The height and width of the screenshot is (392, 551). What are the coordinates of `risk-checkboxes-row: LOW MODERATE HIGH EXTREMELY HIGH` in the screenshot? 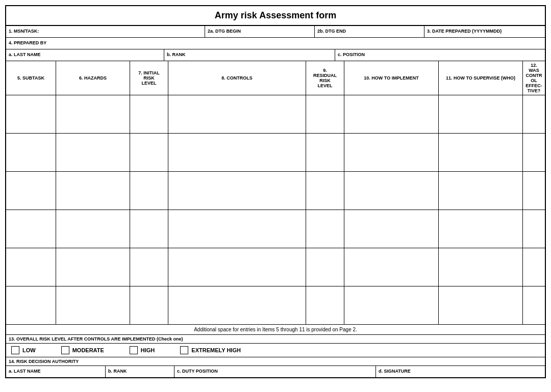 It's located at (276, 351).